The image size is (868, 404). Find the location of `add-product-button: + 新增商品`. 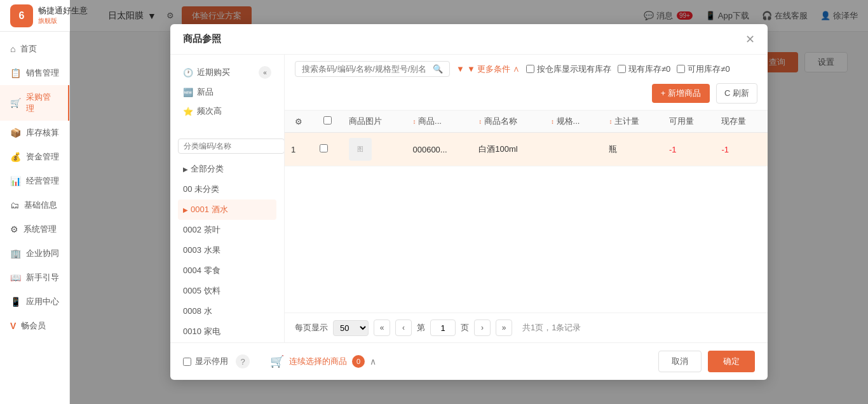

add-product-button: + 新增商品 is located at coordinates (681, 93).